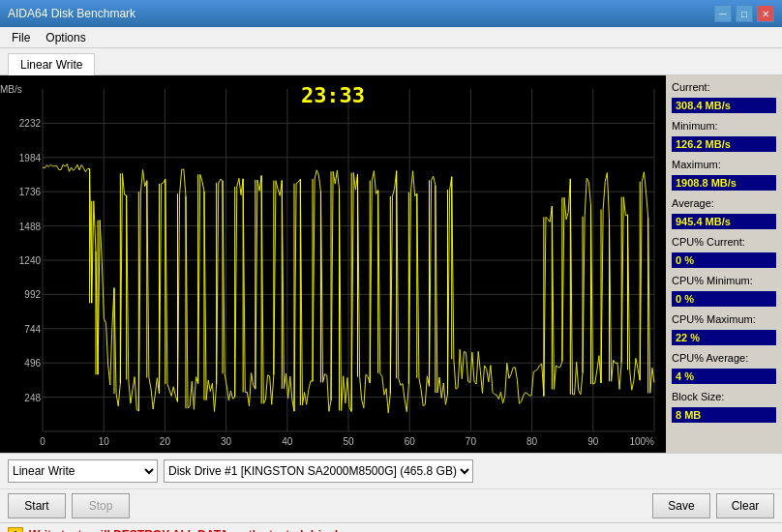 This screenshot has width=782, height=532. What do you see at coordinates (391, 527) in the screenshot?
I see `warning-bar: ! Write tests will DESTROY ALL DATA on t…` at bounding box center [391, 527].